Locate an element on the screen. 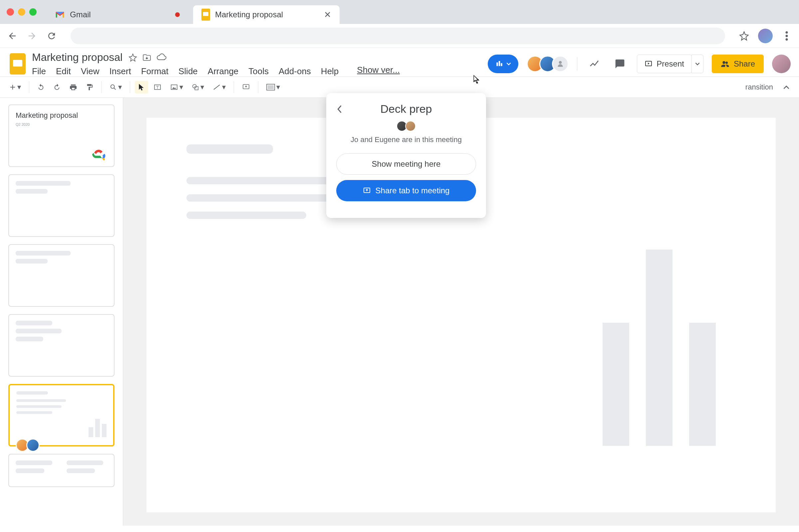 The height and width of the screenshot is (532, 799). present-dropdown-button is located at coordinates (698, 64).